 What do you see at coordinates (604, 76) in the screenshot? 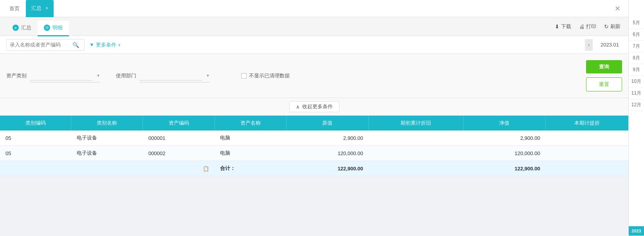
I see `filter-buttons: 查询 重置` at bounding box center [604, 76].